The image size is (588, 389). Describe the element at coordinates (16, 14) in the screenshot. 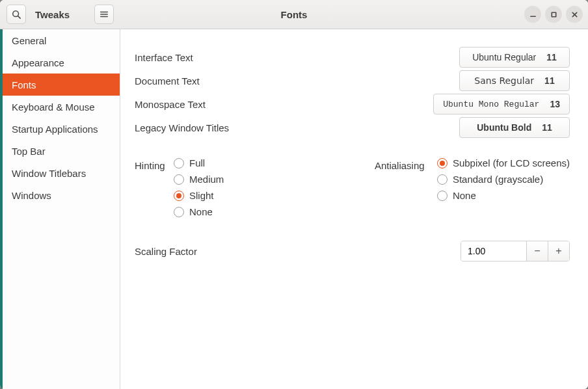

I see `search-icon` at that location.